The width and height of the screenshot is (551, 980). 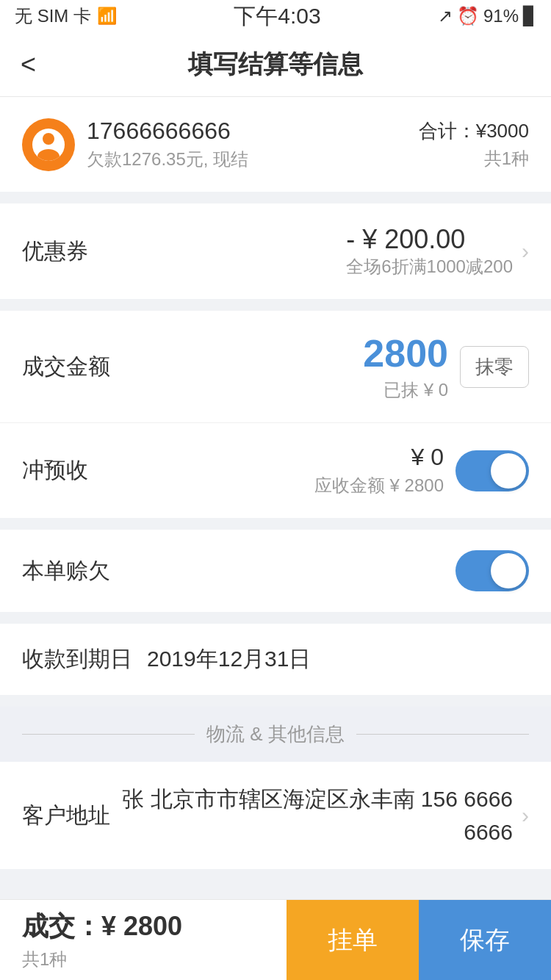 I want to click on logistics-divider: 物流 & 其他信息, so click(x=276, y=735).